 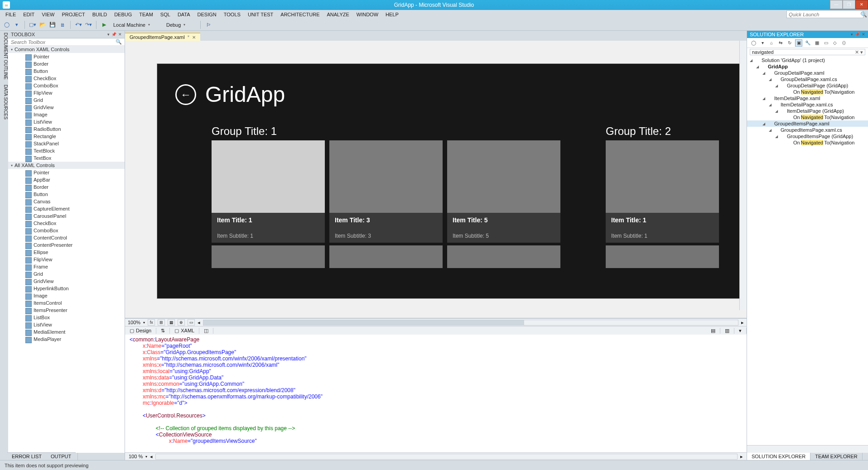 I want to click on toolbox-item: MediaPlayer, so click(x=66, y=339).